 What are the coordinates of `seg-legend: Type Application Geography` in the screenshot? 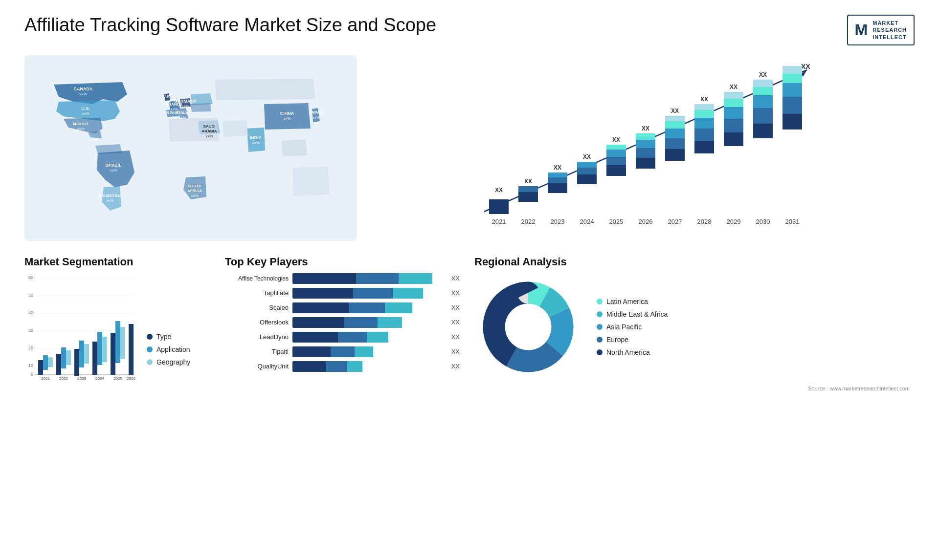 It's located at (168, 357).